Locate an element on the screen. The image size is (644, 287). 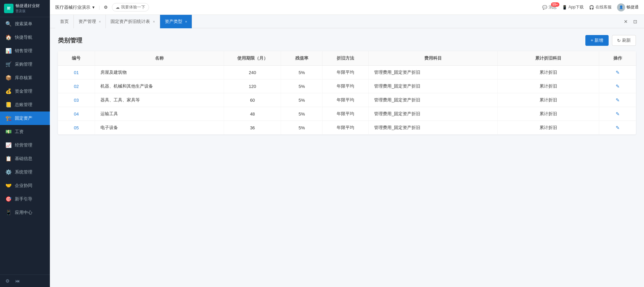
logo-icon: 财 is located at coordinates (9, 8).